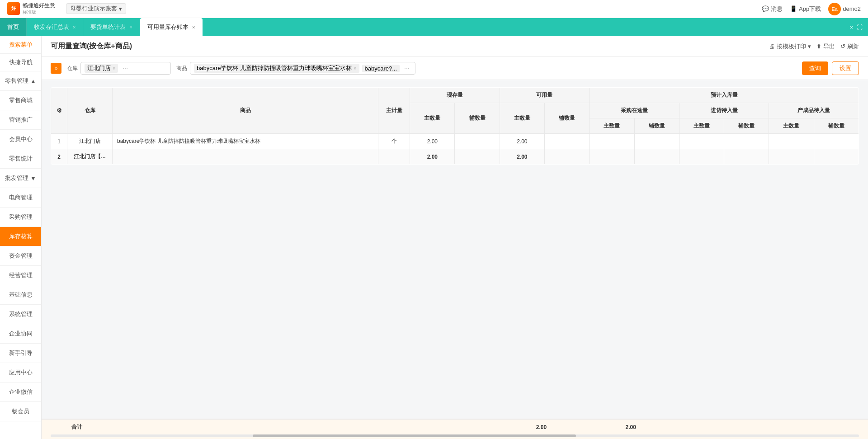 The image size is (868, 439). I want to click on export-icon: ⬆, so click(819, 46).